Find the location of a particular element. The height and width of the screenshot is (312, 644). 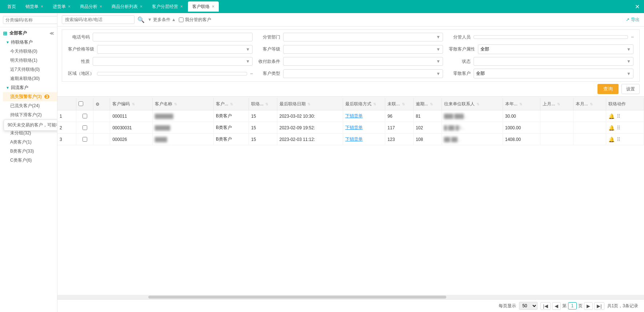

tab-sales-close: × is located at coordinates (42, 7).